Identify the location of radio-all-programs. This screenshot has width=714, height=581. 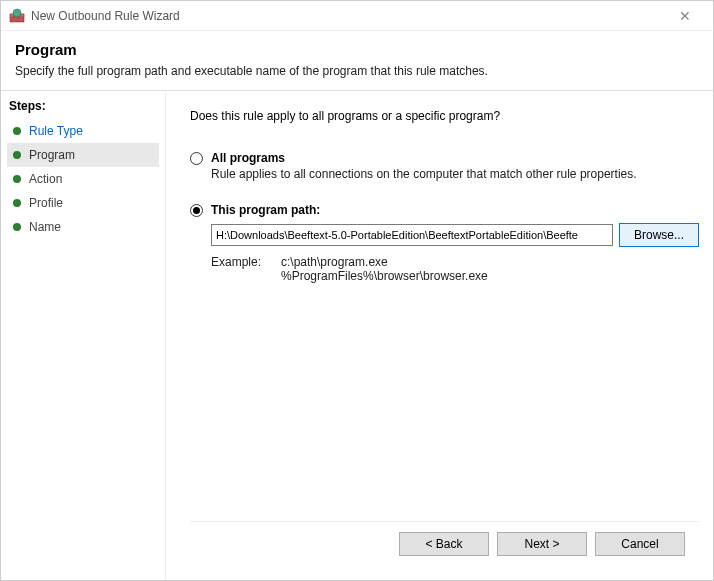
(196, 158).